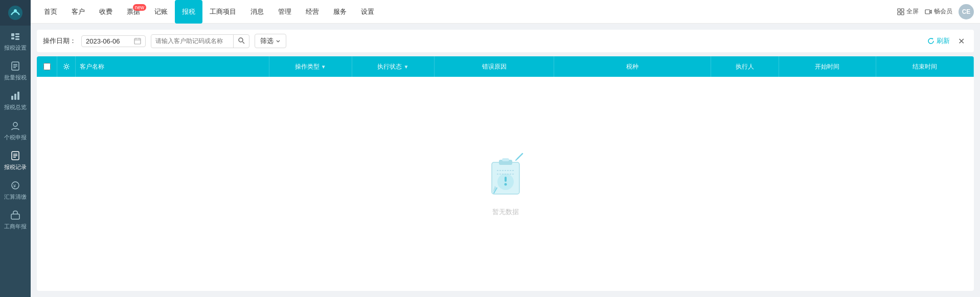  What do you see at coordinates (106, 12) in the screenshot?
I see `nav-item-shoufei: 收费` at bounding box center [106, 12].